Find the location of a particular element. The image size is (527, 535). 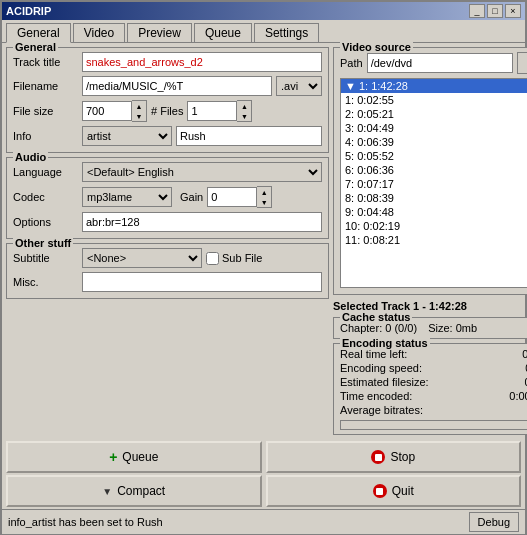

filesize-up-button: ▲ is located at coordinates (139, 106).